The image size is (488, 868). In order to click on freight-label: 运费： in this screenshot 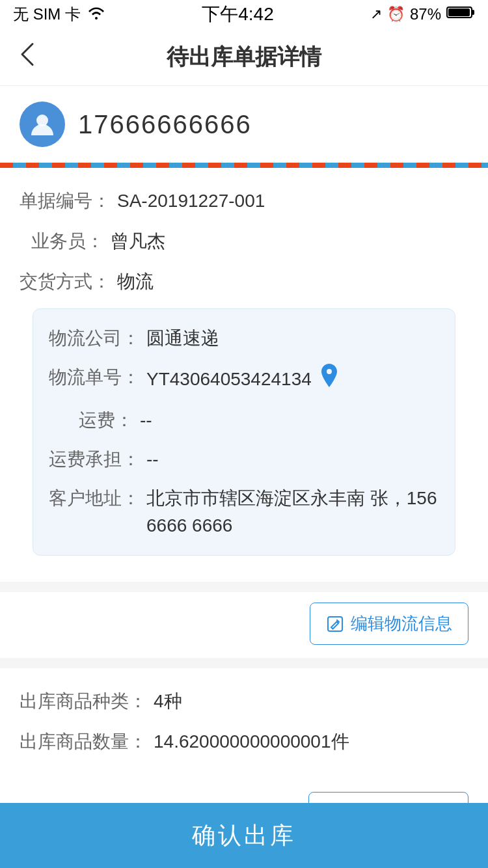, I will do `click(94, 420)`.